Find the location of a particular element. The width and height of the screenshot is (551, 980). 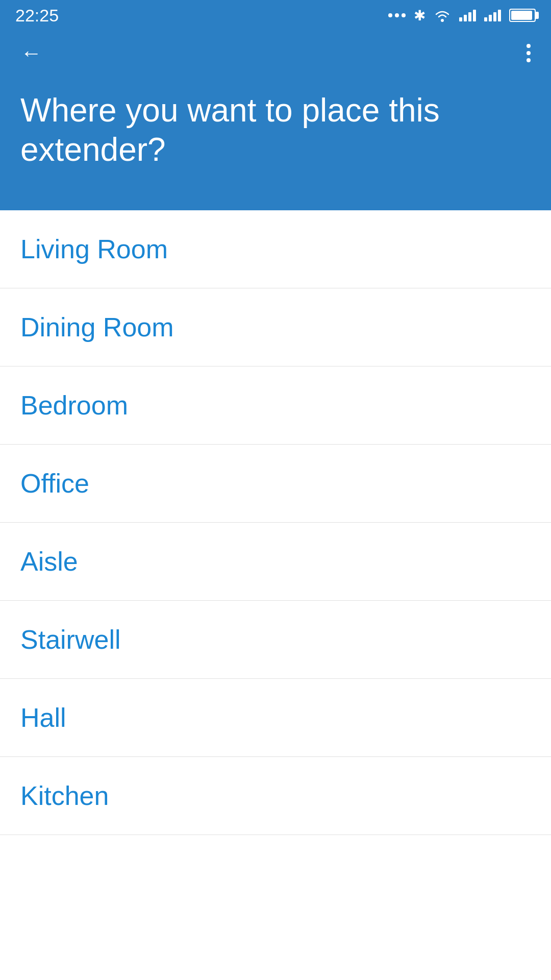

status-bar: 22:25 ✱ is located at coordinates (276, 15).